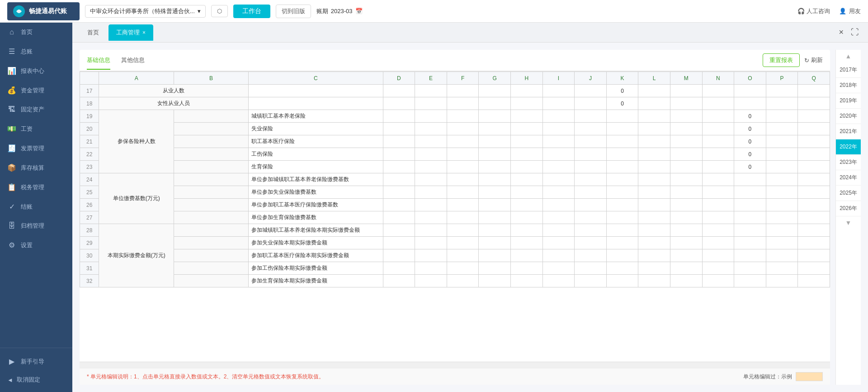  Describe the element at coordinates (750, 192) in the screenshot. I see `cell-25-o` at that location.